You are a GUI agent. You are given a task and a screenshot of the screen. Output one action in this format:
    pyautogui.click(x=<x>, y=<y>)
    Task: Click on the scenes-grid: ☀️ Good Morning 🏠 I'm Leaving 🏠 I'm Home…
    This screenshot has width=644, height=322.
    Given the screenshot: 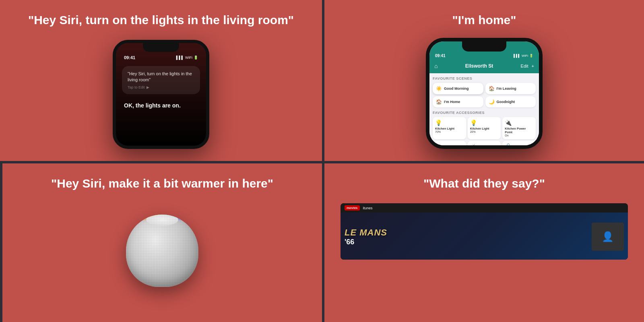 What is the action you would take?
    pyautogui.click(x=484, y=95)
    